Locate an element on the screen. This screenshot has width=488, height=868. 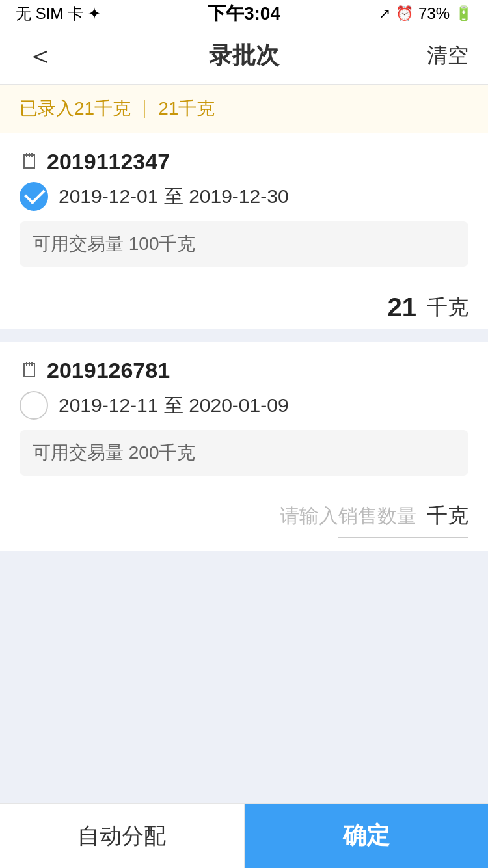
batch-date-2: 2019-12-11 至 2020-01-09 is located at coordinates (174, 406).